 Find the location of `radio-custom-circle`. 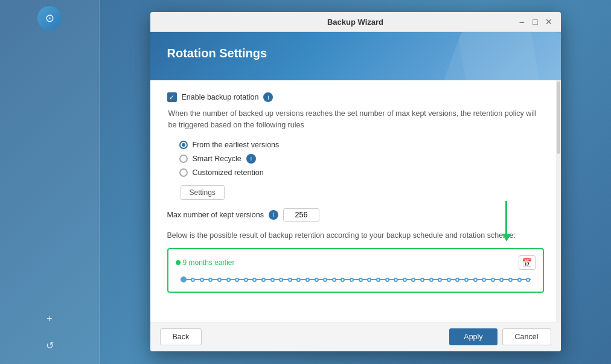

radio-custom-circle is located at coordinates (184, 173).